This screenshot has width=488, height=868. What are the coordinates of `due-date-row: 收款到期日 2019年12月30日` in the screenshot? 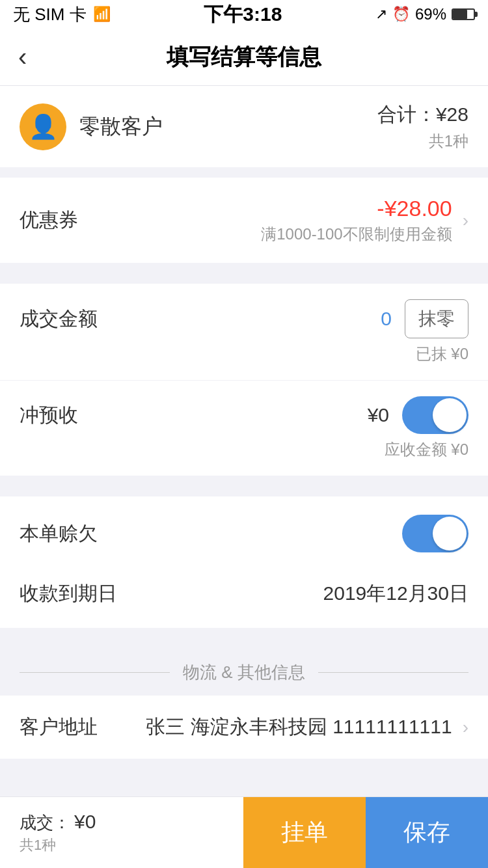 It's located at (244, 599).